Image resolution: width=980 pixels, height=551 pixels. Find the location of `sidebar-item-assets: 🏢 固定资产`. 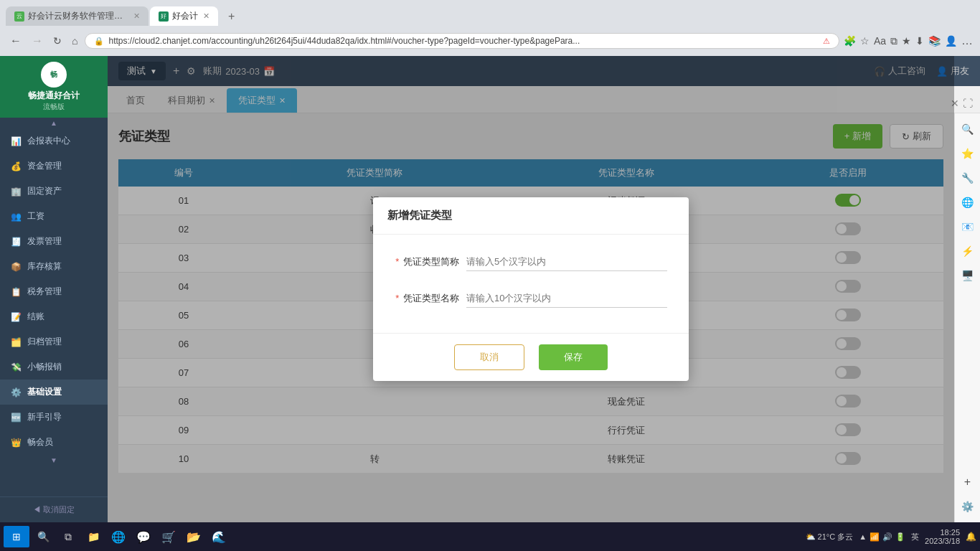

sidebar-item-assets: 🏢 固定资产 is located at coordinates (54, 191).